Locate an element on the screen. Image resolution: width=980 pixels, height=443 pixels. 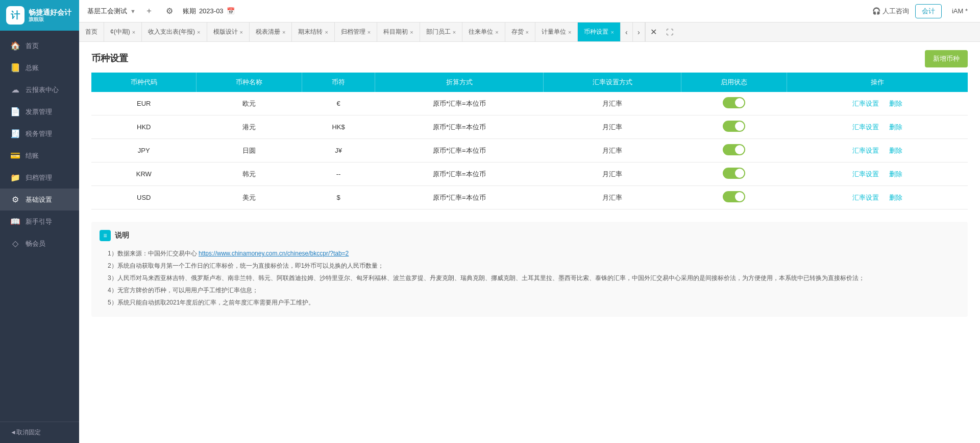
toggle-knob is located at coordinates (740, 126).